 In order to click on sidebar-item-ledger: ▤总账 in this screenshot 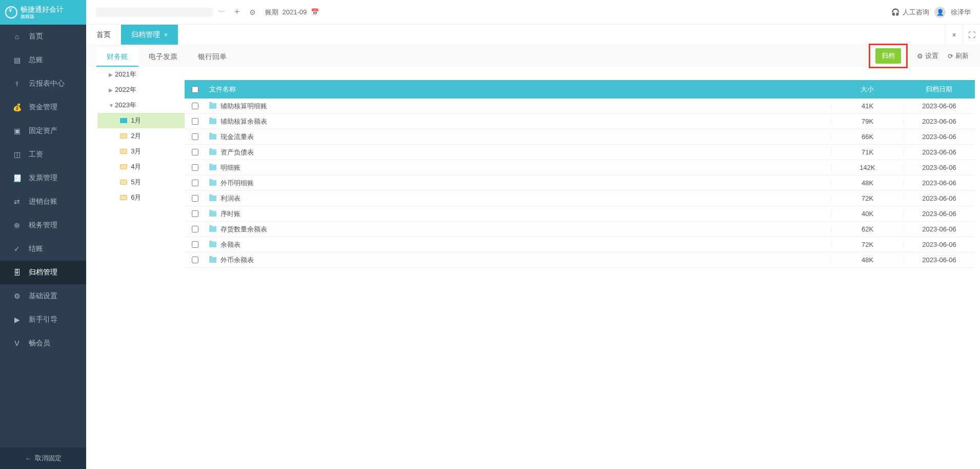, I will do `click(43, 60)`.